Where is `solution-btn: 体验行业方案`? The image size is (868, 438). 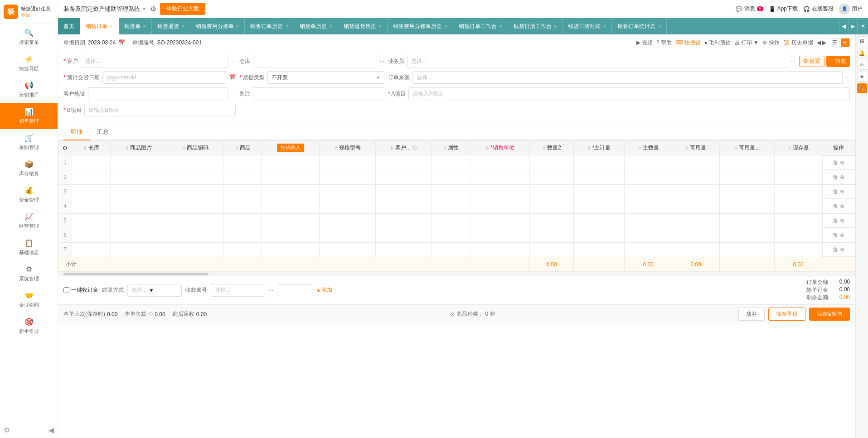
solution-btn: 体验行业方案 is located at coordinates (183, 9).